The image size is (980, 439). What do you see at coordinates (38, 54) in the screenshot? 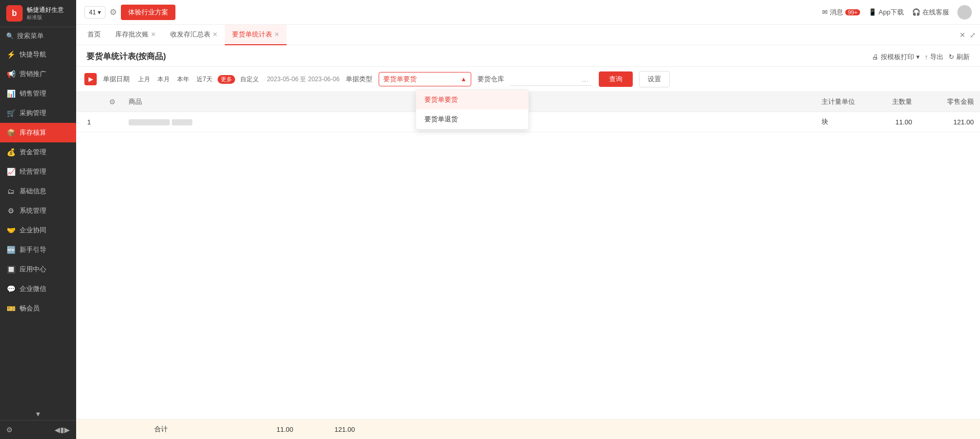
I see `sidebar-item-快捷导航: ⚡快捷导航` at bounding box center [38, 54].